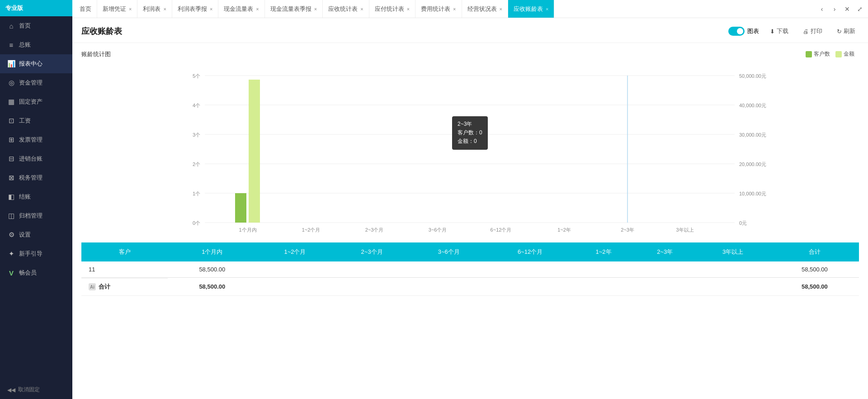 The width and height of the screenshot is (868, 399). What do you see at coordinates (470, 287) in the screenshot?
I see `table-total-row: Ai 合计 58,500.00 58,500.00` at bounding box center [470, 287].